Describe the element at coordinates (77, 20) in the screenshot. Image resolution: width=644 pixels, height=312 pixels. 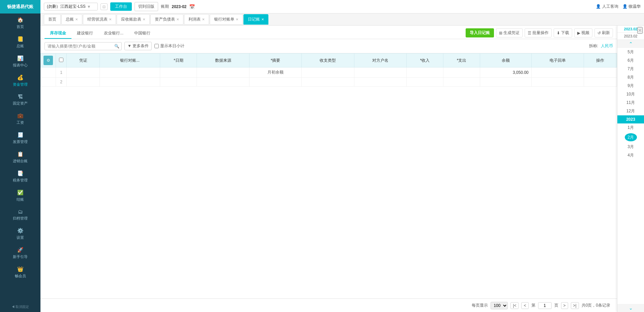
I see `tab-ledger-close: ✕` at that location.